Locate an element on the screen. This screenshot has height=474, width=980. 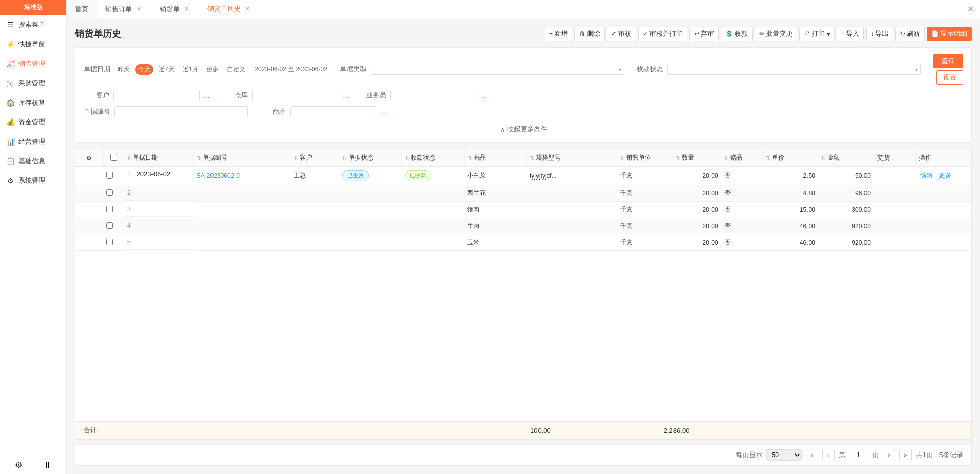
col-docno: ⇅ 单据编号 is located at coordinates (242, 158).